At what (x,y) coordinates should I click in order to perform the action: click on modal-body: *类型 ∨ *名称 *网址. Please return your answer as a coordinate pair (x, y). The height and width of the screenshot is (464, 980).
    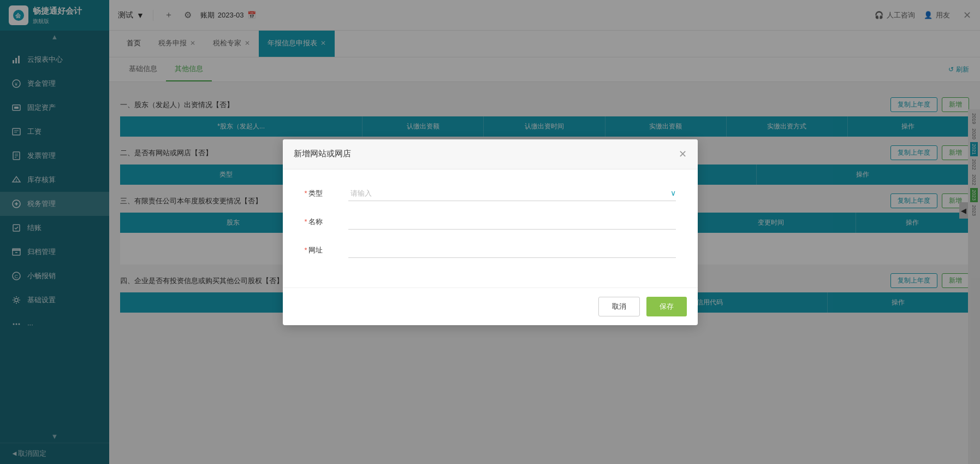
    Looking at the image, I should click on (490, 228).